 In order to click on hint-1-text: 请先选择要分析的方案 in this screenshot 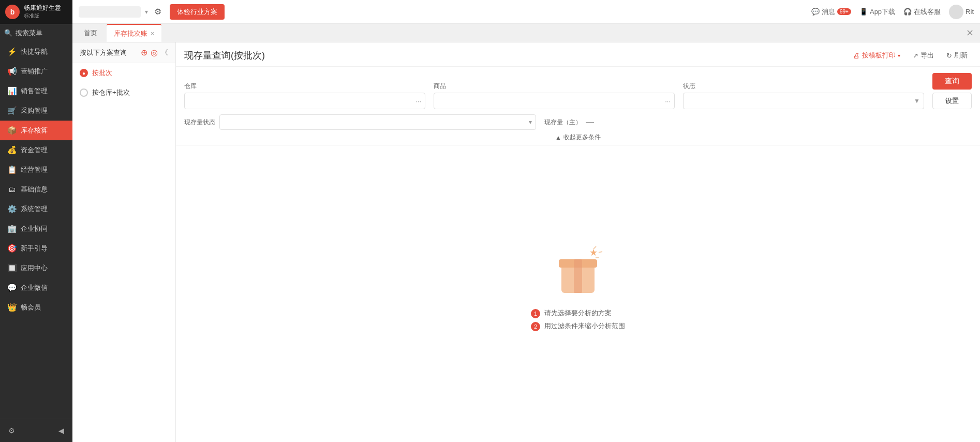, I will do `click(578, 313)`.